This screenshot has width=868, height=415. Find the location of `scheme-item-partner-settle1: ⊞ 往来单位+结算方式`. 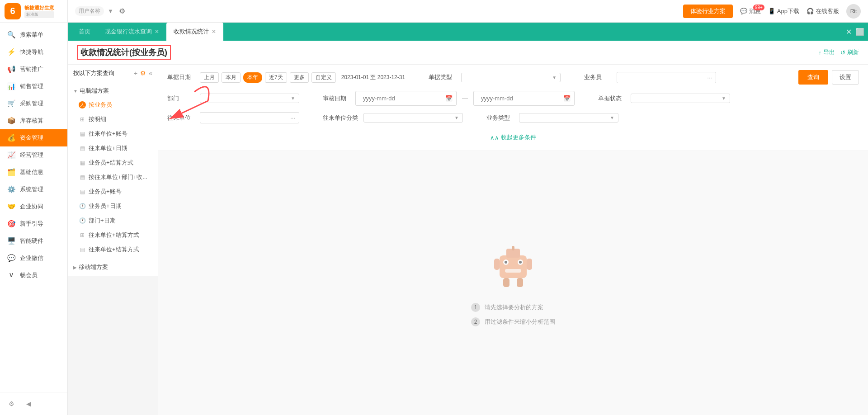

scheme-item-partner-settle1: ⊞ 往来单位+结算方式 is located at coordinates (113, 235).